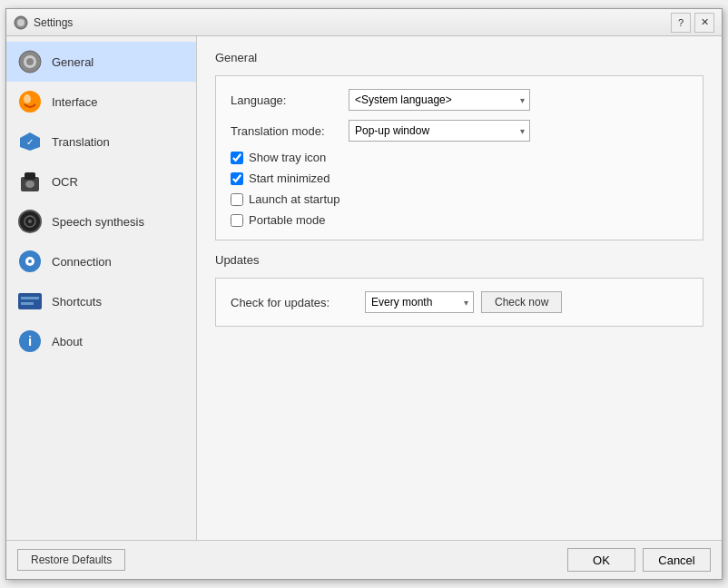 The width and height of the screenshot is (728, 588). I want to click on sidebar-item-shortcuts: Shortcuts, so click(102, 301).